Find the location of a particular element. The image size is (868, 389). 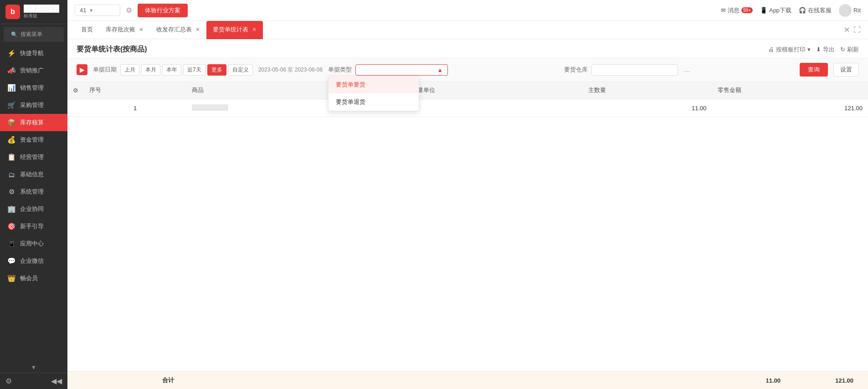

filter-settings-button: 设置 is located at coordinates (846, 70).